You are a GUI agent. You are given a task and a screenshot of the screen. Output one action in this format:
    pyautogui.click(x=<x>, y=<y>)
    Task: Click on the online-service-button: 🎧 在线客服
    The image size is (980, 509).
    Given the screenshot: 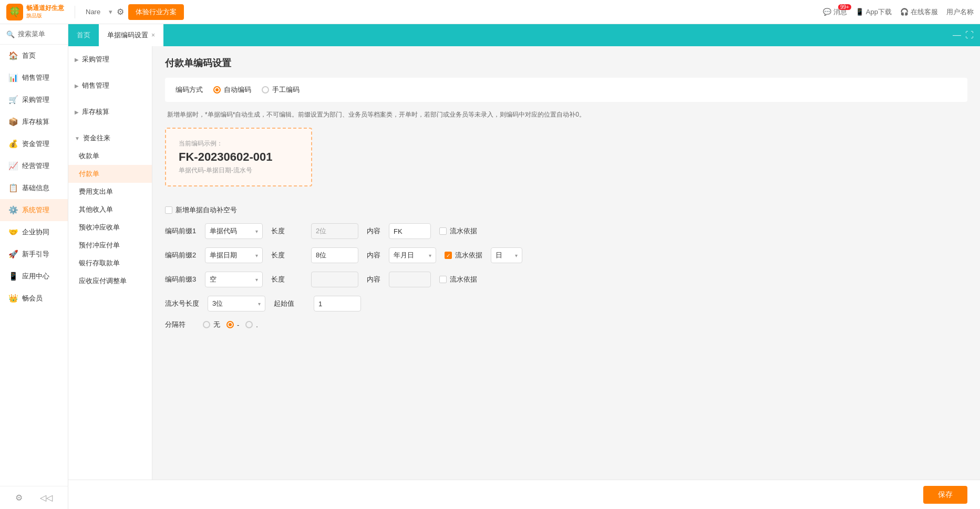 What is the action you would take?
    pyautogui.click(x=919, y=12)
    